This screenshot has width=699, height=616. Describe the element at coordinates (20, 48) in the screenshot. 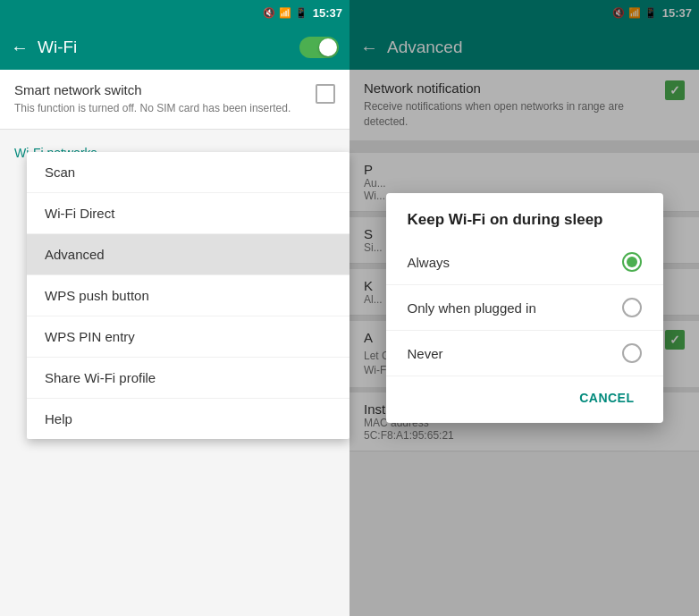

I see `left-back-button: ←` at that location.